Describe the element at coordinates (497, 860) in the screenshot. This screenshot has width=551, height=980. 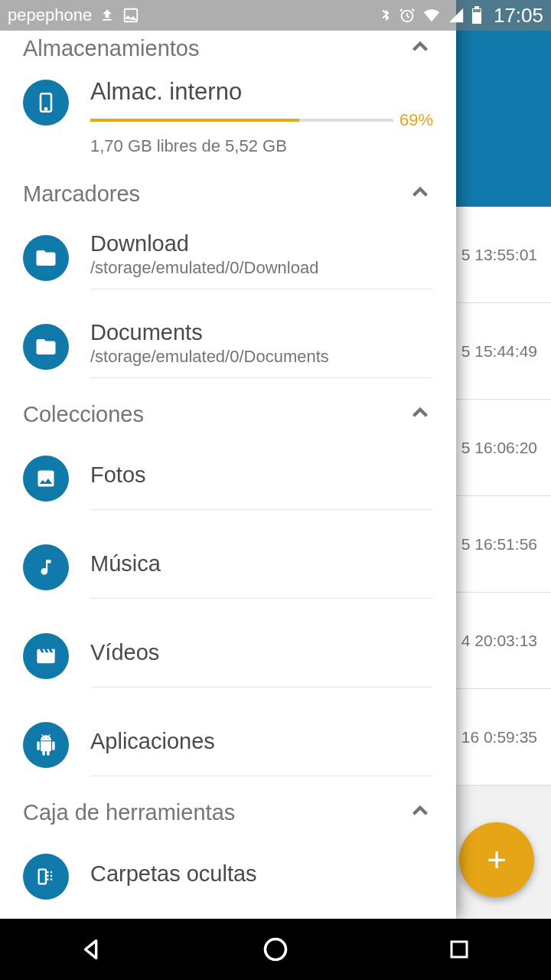
I see `fab-add-button: +` at that location.